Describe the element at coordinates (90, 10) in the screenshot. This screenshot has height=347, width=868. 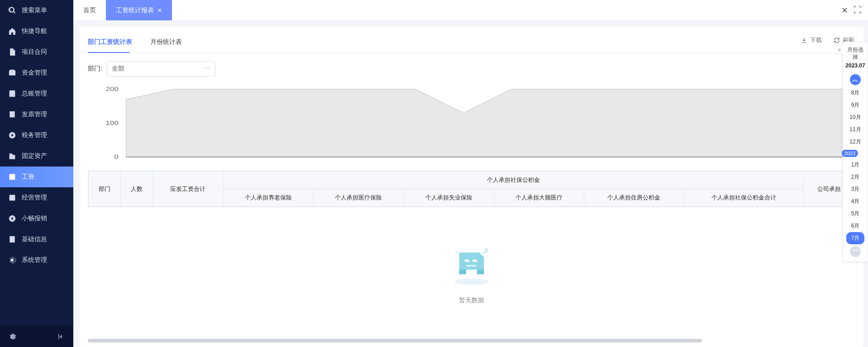
I see `tab-label: 首页` at that location.